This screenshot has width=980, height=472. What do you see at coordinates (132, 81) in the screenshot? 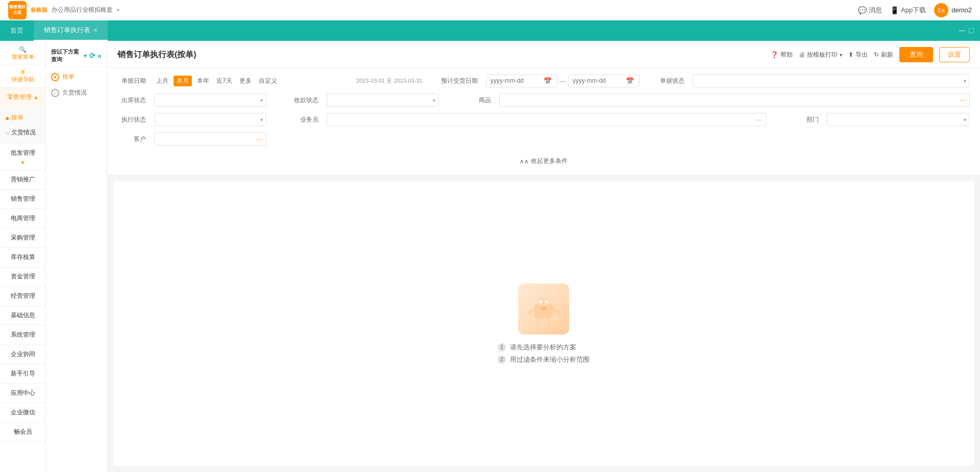
I see `date-label: 单据日期` at bounding box center [132, 81].